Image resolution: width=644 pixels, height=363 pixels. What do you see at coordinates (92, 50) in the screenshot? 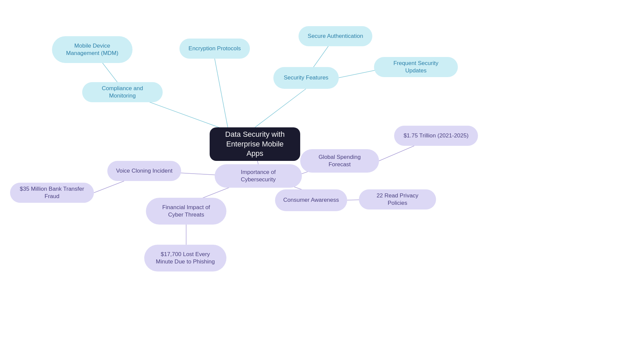
I see `mobile-device-mgmt-node: Mobile Device Management (MDM)` at bounding box center [92, 50].